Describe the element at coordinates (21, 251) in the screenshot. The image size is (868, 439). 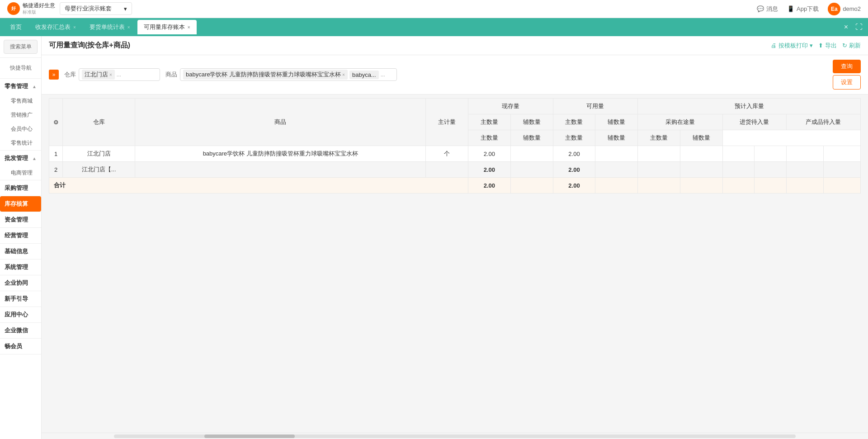
I see `sidebar-section-basic: 基础信息` at that location.